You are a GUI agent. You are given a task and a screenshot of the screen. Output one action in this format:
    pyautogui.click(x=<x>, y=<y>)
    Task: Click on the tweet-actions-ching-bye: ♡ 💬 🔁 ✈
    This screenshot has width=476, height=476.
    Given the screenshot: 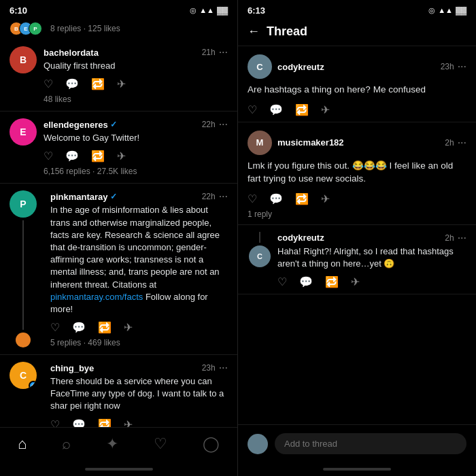 What is the action you would take?
    pyautogui.click(x=139, y=423)
    